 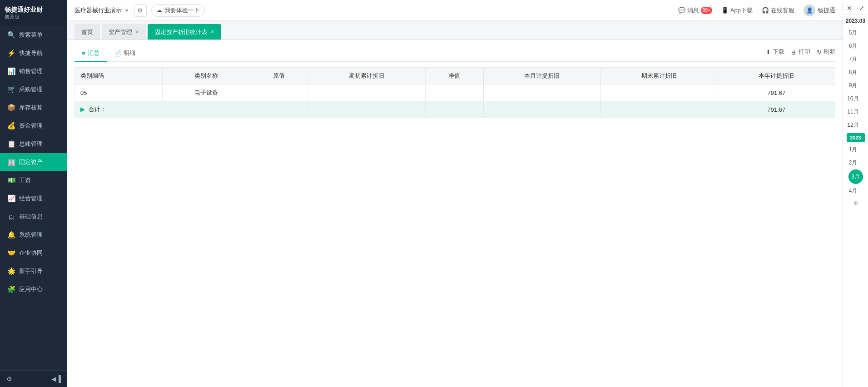 I want to click on month-item-5: 5月, so click(x=853, y=33).